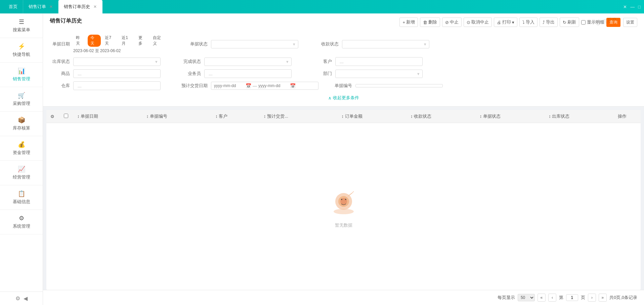  What do you see at coordinates (211, 74) in the screenshot?
I see `sales-rep-ellipsis: ...` at bounding box center [211, 74].